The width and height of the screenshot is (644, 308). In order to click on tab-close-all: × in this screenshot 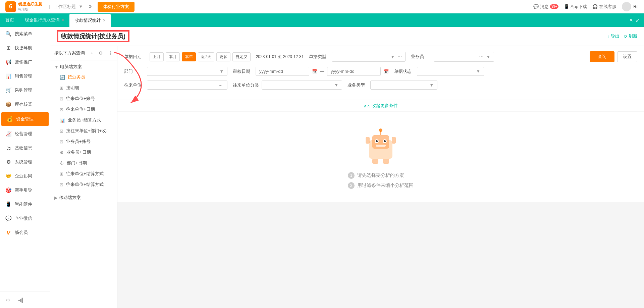, I will do `click(631, 20)`.